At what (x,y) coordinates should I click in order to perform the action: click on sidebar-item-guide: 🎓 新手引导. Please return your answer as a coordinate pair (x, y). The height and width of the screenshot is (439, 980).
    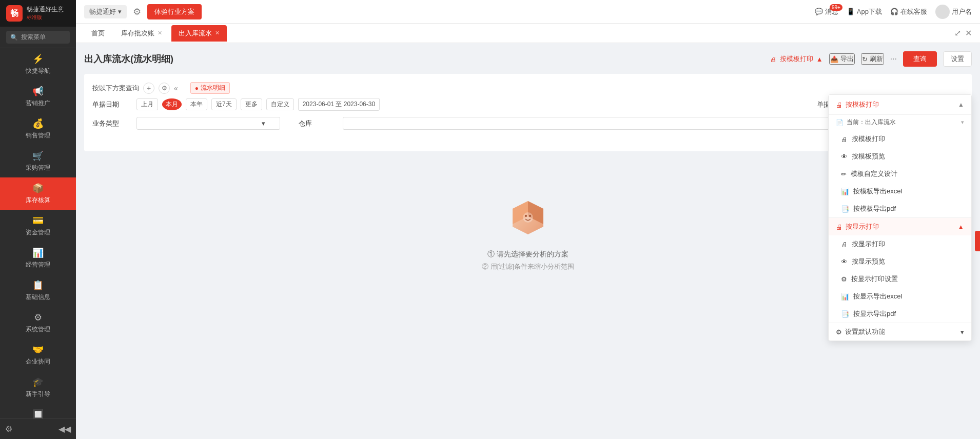
    Looking at the image, I should click on (38, 388).